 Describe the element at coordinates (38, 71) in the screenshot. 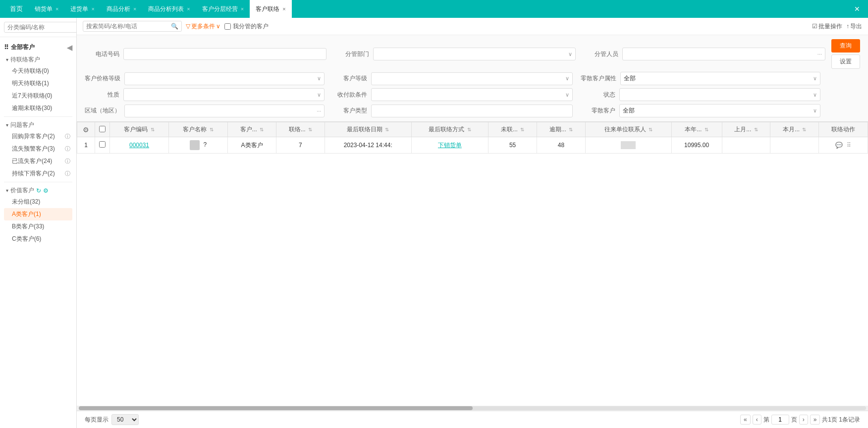

I see `sidebar-item-today: 今天待联络(0)` at that location.